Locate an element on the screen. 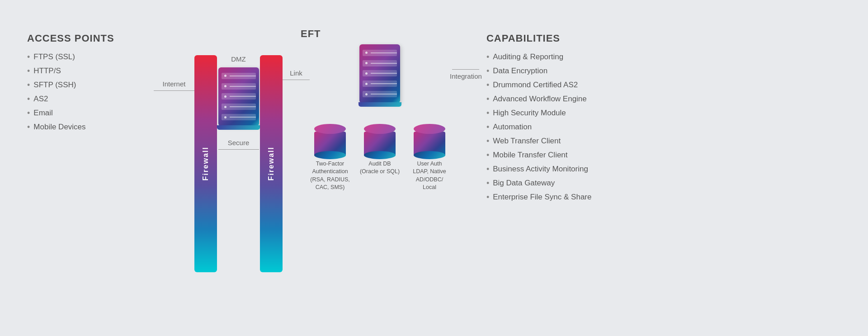 This screenshot has width=868, height=336. internet-label: Internet is located at coordinates (175, 84).